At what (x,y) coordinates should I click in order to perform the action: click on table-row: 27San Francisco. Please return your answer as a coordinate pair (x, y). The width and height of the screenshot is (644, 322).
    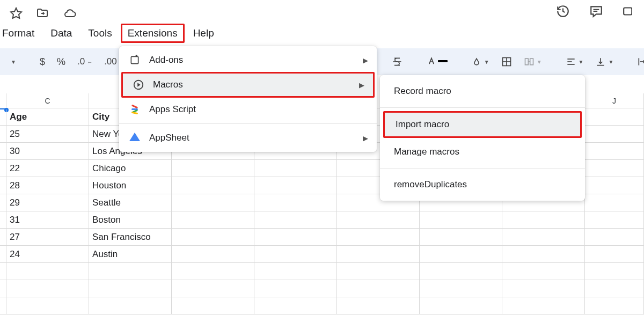
    Looking at the image, I should click on (322, 237).